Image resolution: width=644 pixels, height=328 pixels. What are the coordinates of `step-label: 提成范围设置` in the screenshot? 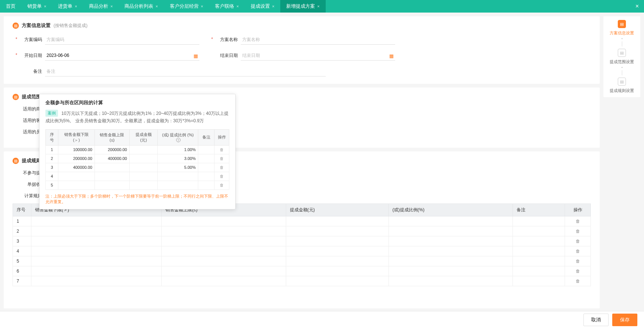 It's located at (622, 62).